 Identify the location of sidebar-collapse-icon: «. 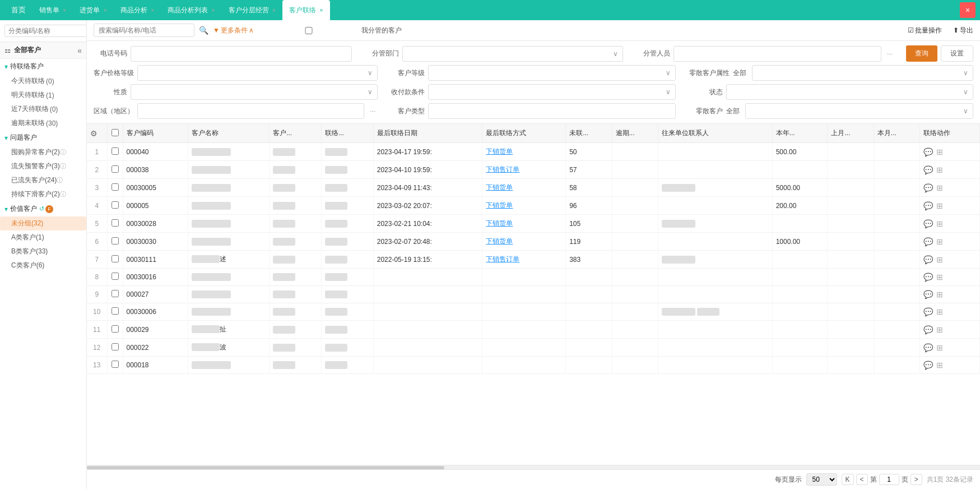
(80, 50).